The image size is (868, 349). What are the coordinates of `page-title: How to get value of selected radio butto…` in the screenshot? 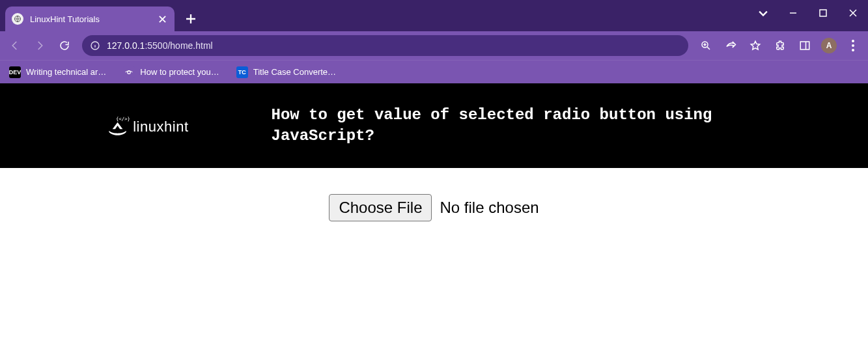 It's located at (519, 126).